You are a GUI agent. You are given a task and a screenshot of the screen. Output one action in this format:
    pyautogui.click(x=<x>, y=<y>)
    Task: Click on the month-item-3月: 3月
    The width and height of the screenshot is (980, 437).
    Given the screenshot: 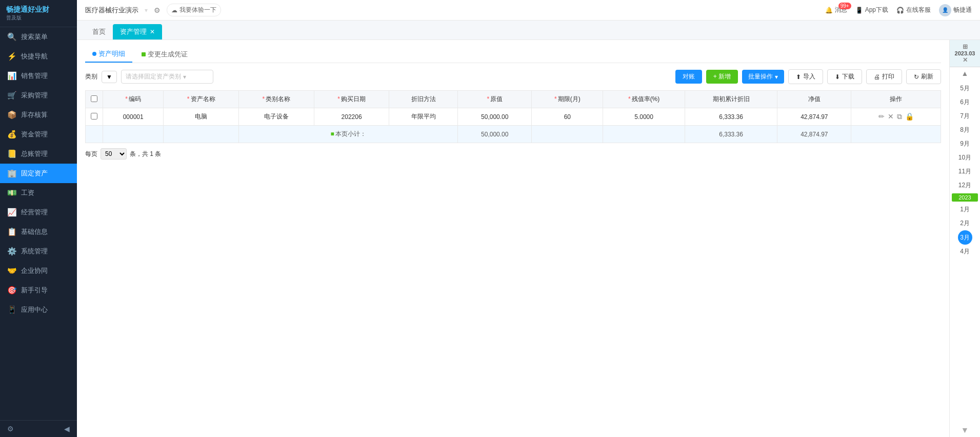 What is the action you would take?
    pyautogui.click(x=965, y=237)
    